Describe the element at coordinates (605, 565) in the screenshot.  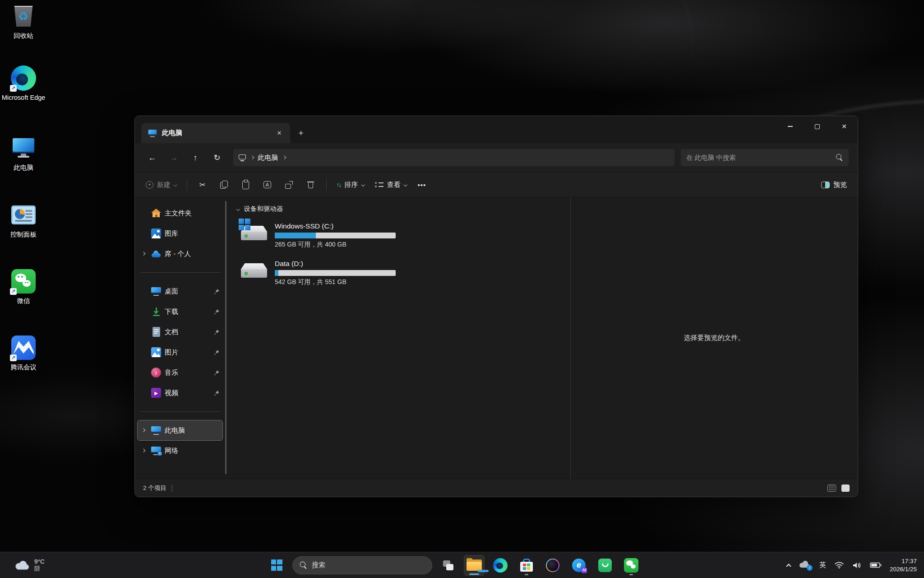
I see `taskbar-app-app-store-green` at that location.